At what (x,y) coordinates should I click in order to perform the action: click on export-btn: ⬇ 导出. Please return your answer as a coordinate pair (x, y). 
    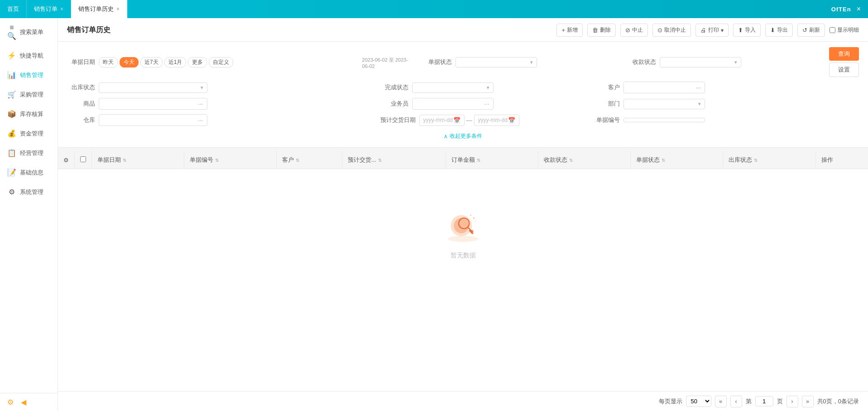
    Looking at the image, I should click on (779, 30).